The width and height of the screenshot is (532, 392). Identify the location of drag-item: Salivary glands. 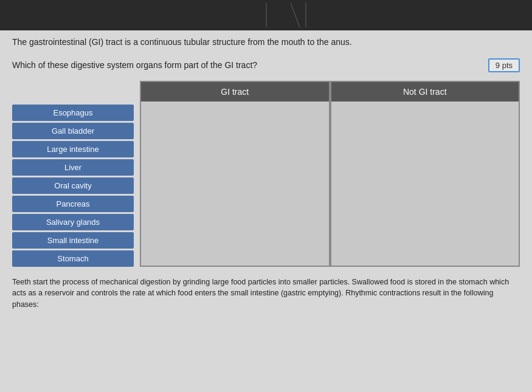
(73, 222).